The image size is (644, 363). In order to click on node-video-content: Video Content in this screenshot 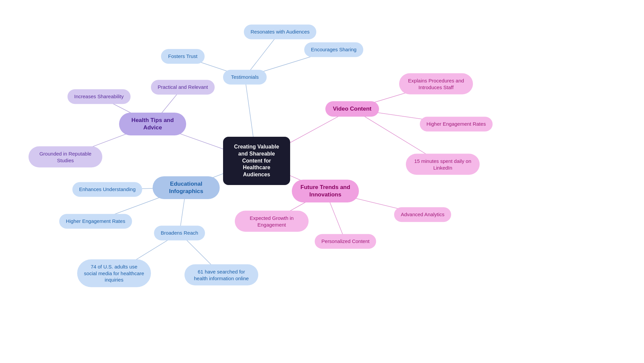, I will do `click(352, 109)`.